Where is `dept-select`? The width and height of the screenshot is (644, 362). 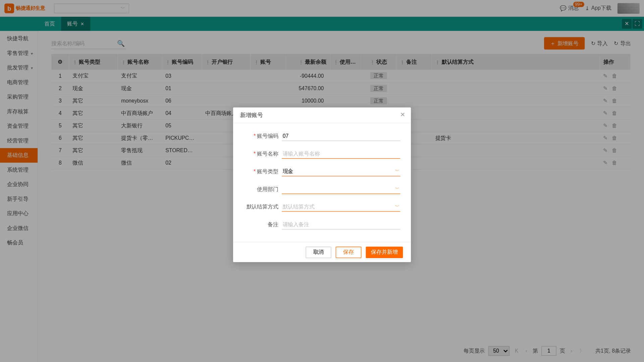 dept-select is located at coordinates (341, 189).